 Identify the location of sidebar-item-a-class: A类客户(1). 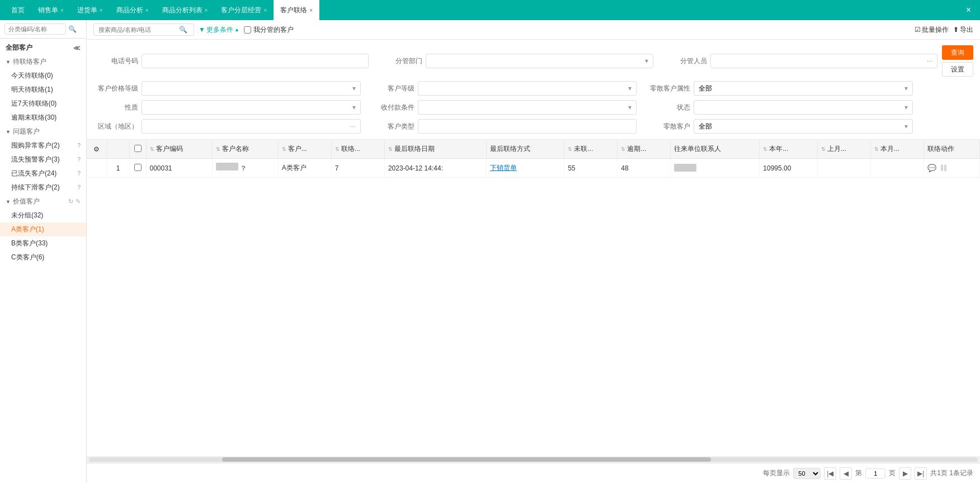
(43, 229).